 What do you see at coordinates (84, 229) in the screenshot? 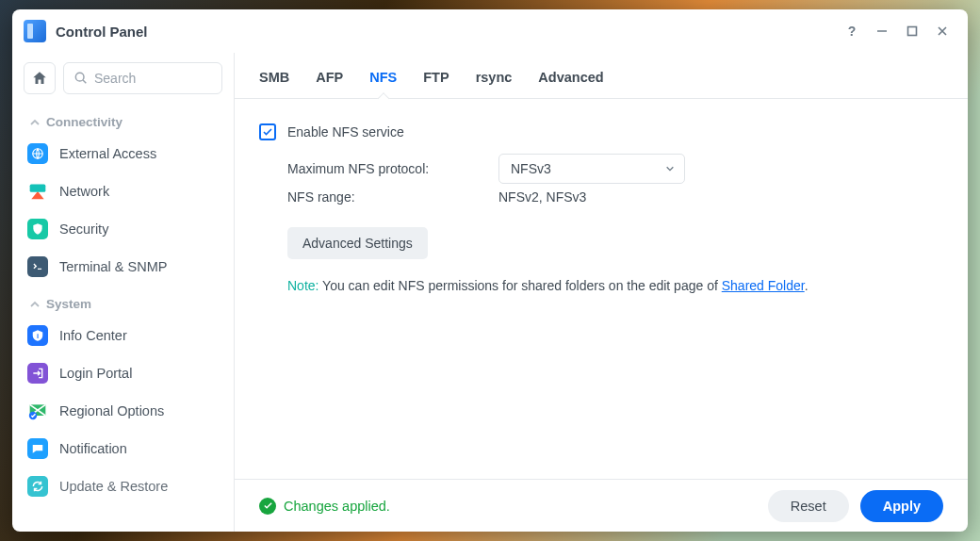
I see `sidebar-item-label: Security` at bounding box center [84, 229].